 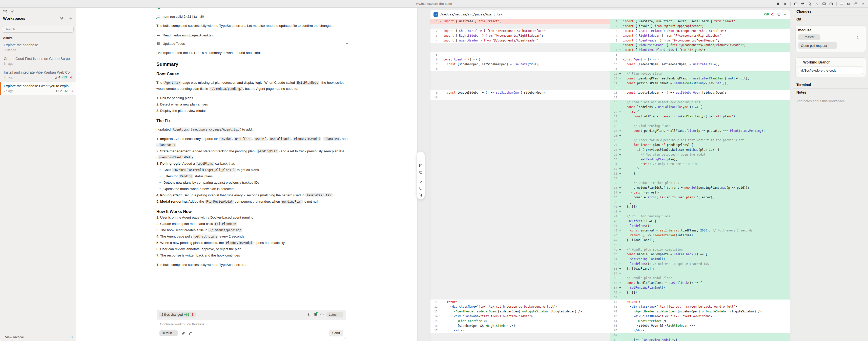 I want to click on code-text: const handlePlanClose = useCallback(() =…, so click(x=706, y=283).